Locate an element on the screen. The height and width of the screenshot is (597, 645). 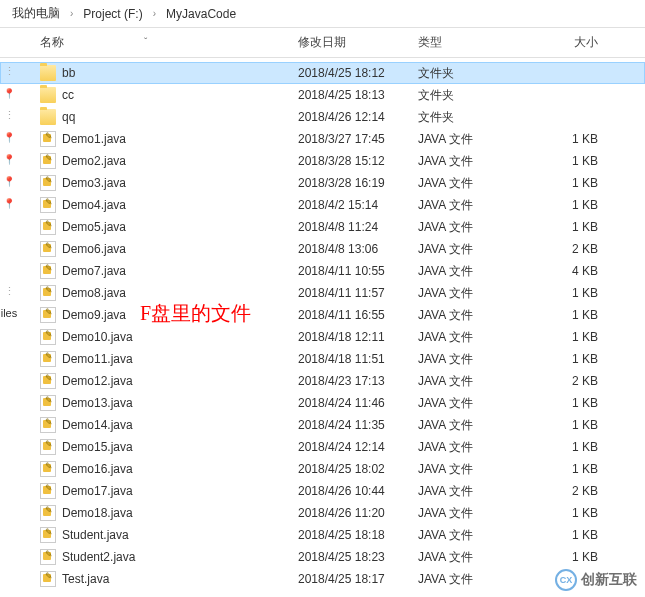
file-row: Demo2.java2018/3/28 15:12JAVA 文件1 KB is located at coordinates (322, 161).